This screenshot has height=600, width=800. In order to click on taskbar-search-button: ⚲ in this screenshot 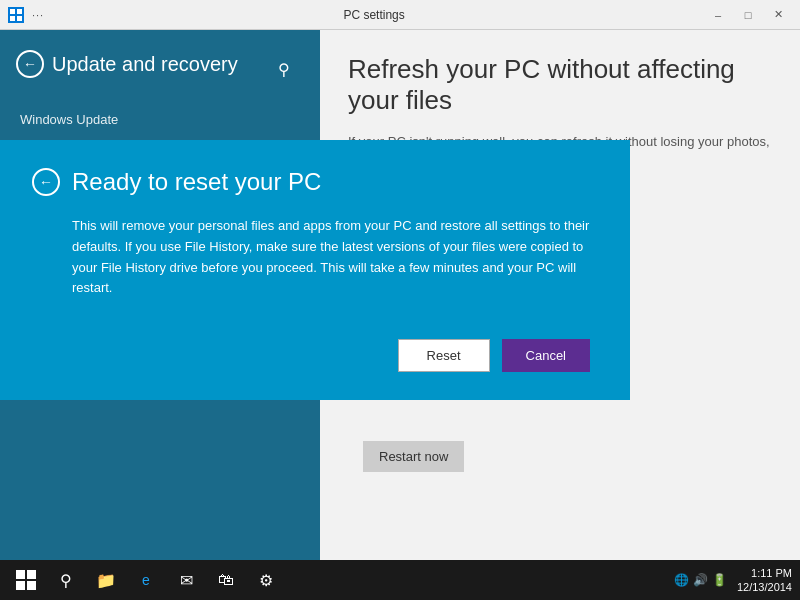, I will do `click(66, 580)`.